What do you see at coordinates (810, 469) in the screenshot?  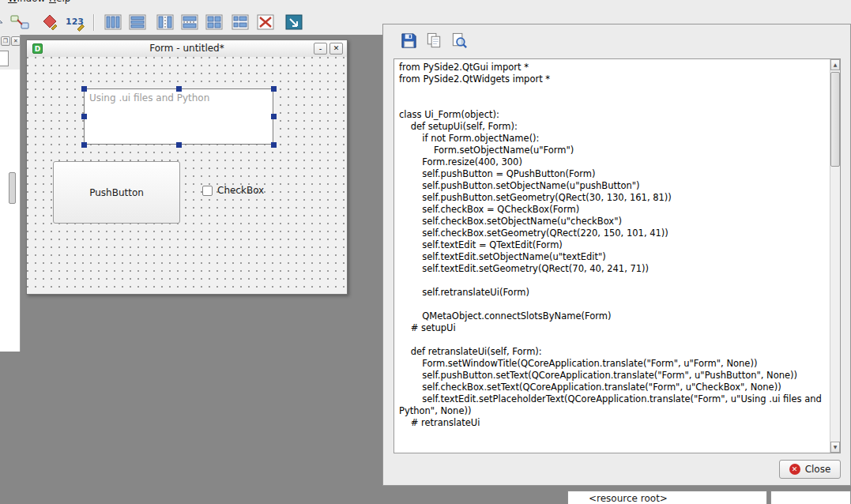 I see `close-dialog-button: ✕ Close` at bounding box center [810, 469].